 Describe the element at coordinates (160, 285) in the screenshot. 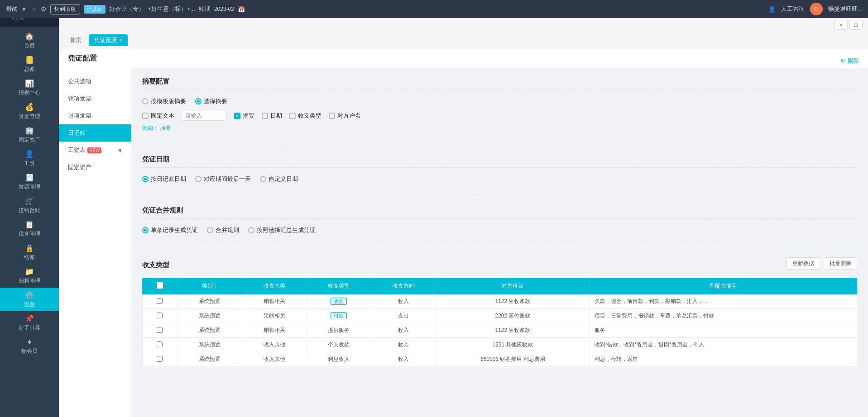

I see `select-all-checkbox` at that location.